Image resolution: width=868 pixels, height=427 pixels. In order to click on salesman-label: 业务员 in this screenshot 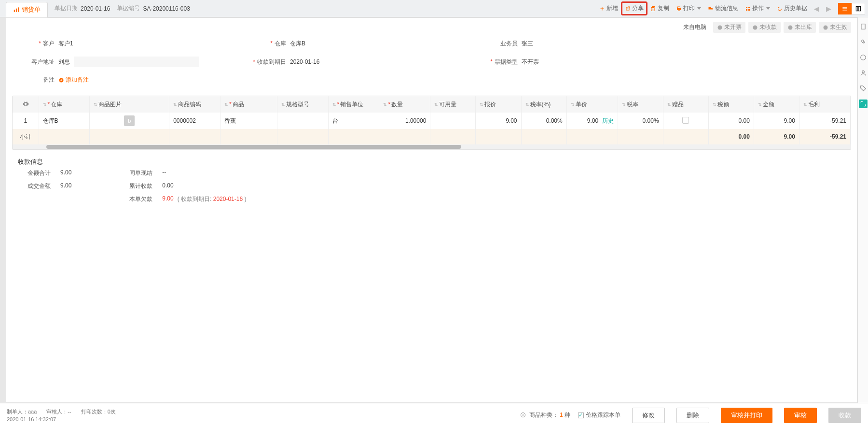, I will do `click(500, 43)`.